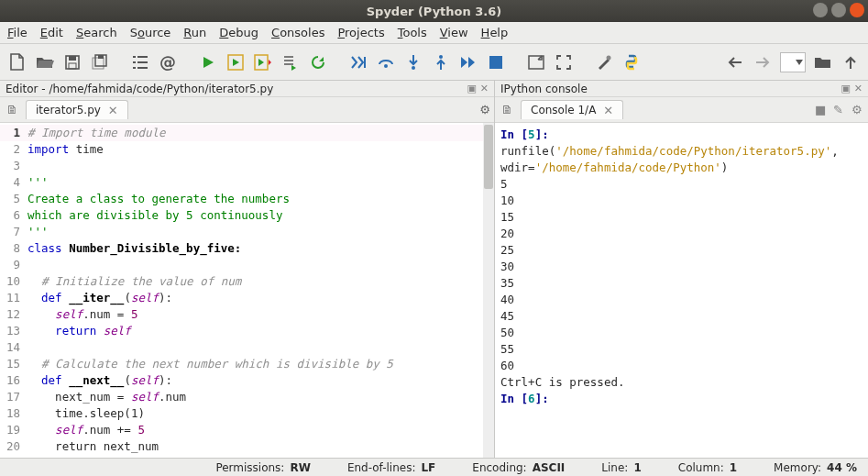 The image size is (868, 476). I want to click on run-icon, so click(208, 62).